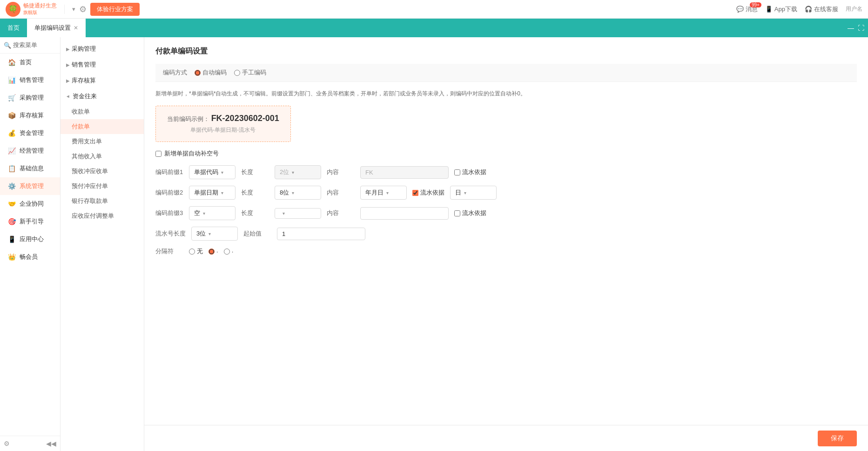 This screenshot has width=868, height=451. I want to click on prefix2-serial-period-select: 日 ▾, so click(473, 193).